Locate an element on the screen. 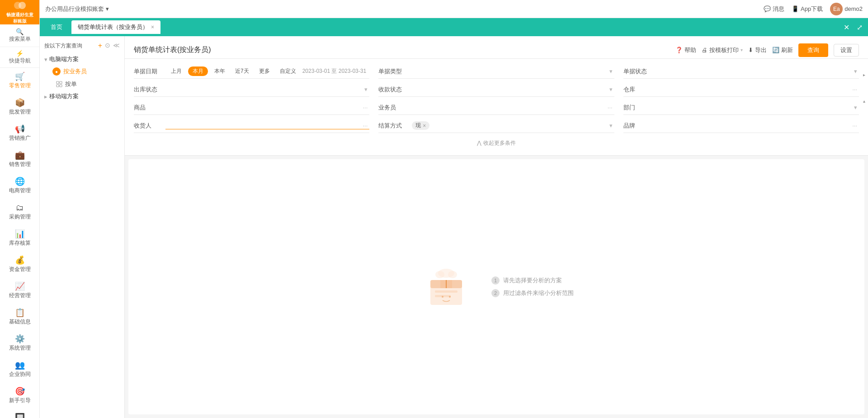 This screenshot has width=868, height=418. date-label: 单据日期 is located at coordinates (150, 71).